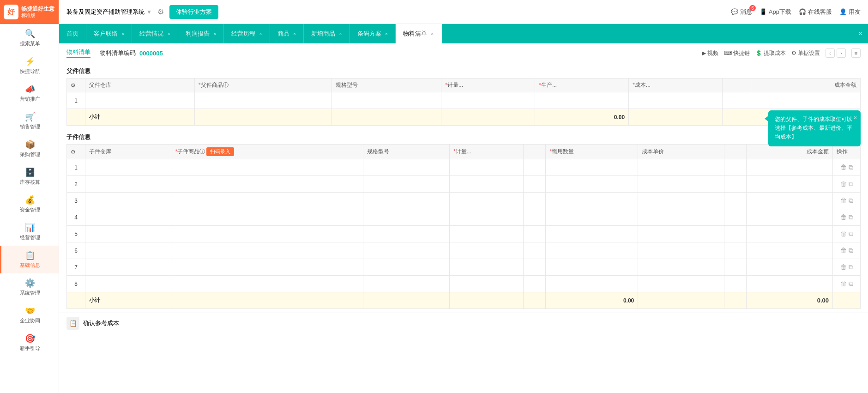 The height and width of the screenshot is (393, 868). What do you see at coordinates (30, 176) in the screenshot?
I see `sidebar-item-inventory: 🗄️ 库存核算` at bounding box center [30, 176].